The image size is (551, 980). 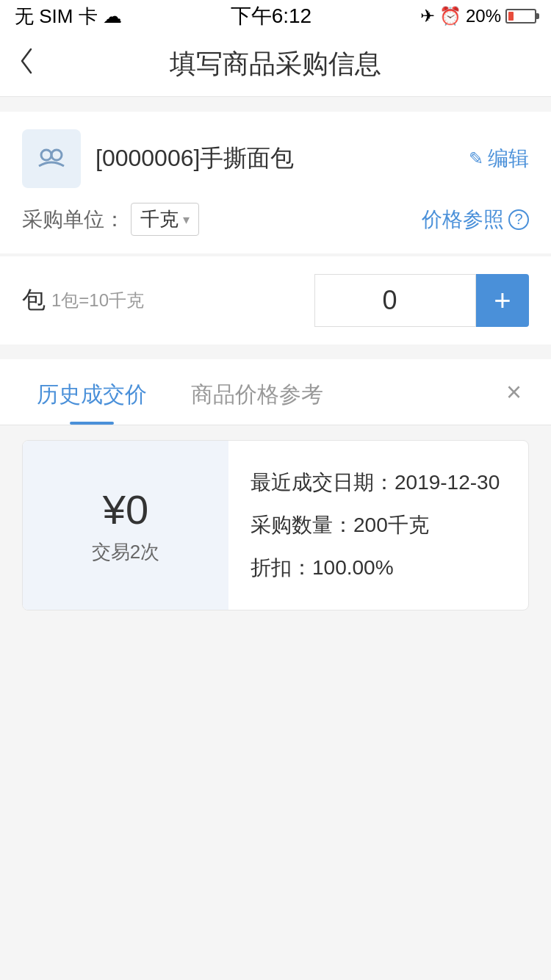 What do you see at coordinates (276, 65) in the screenshot?
I see `nav-bar: 填写商品采购信息` at bounding box center [276, 65].